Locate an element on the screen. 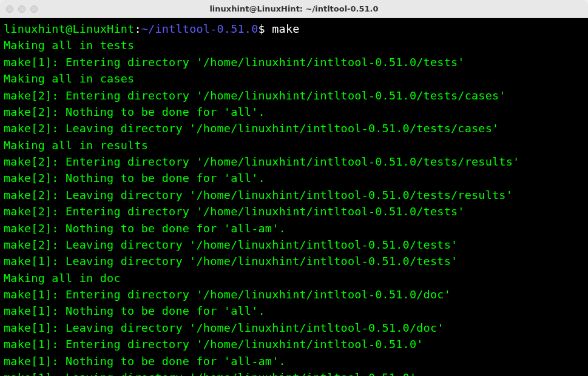 This screenshot has height=376, width=588. minimize-icon is located at coordinates (22, 9).